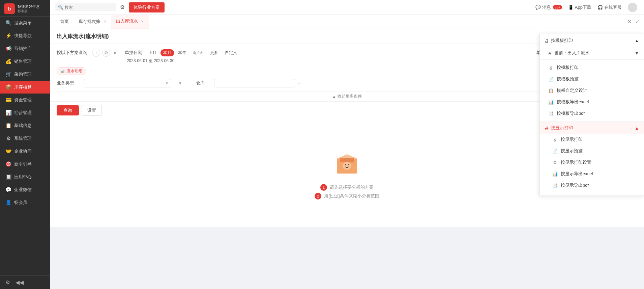 Image resolution: width=644 pixels, height=289 pixels. Describe the element at coordinates (592, 174) in the screenshot. I see `display-export-excel-item: 📊 按显示导出excel` at that location.